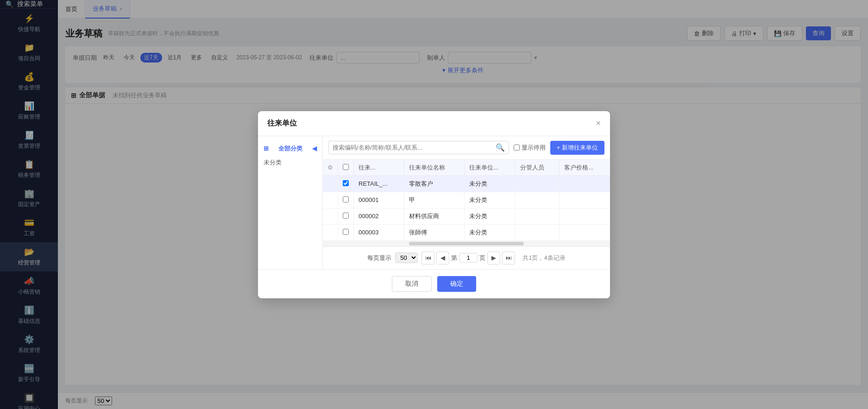 Image resolution: width=868 pixels, height=409 pixels. Describe the element at coordinates (428, 258) in the screenshot. I see `first-page-button: ⏮` at that location.